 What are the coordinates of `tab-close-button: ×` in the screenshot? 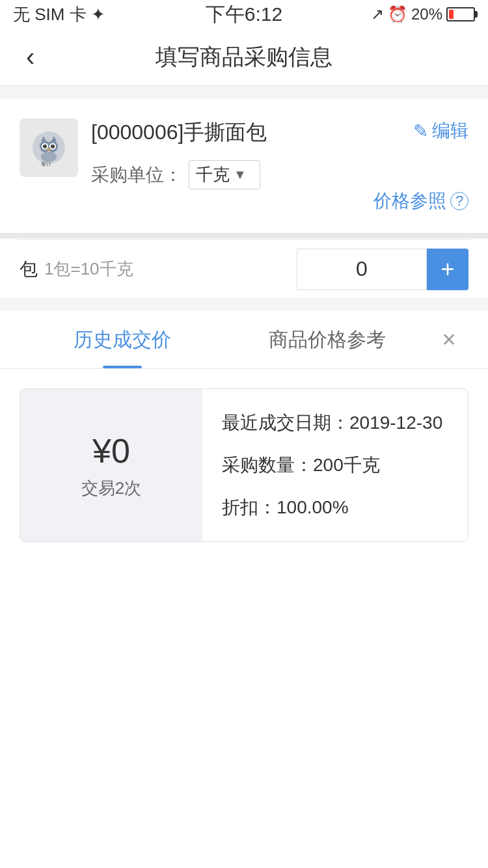 It's located at (449, 340).